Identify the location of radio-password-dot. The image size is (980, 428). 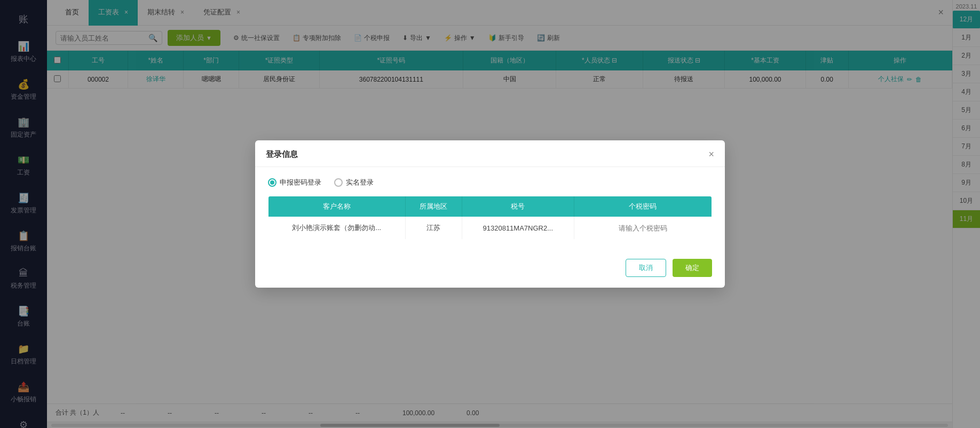
(272, 183).